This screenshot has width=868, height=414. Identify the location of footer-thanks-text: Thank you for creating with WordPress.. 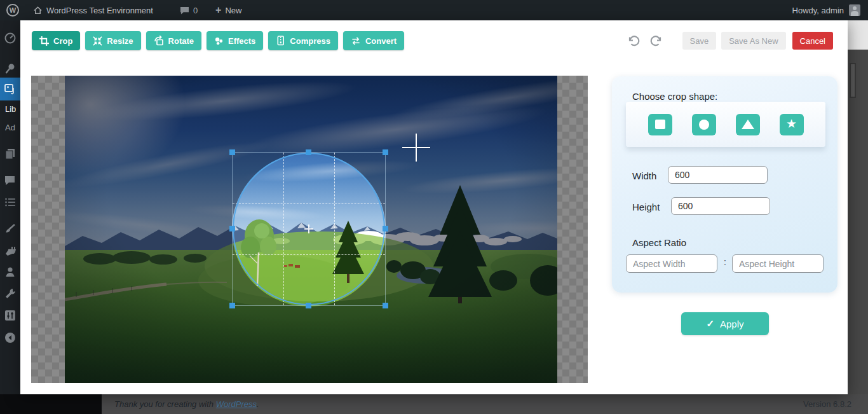
(180, 404).